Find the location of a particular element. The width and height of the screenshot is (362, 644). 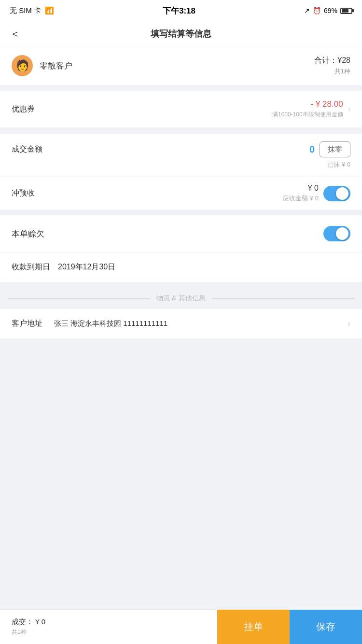

bottom-deal-label: 成交： is located at coordinates (22, 622).